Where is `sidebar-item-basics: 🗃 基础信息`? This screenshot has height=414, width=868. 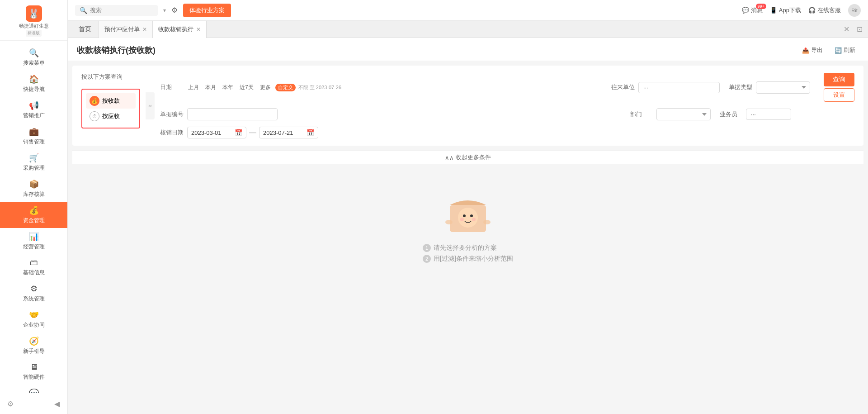
sidebar-item-basics: 🗃 基础信息 is located at coordinates (33, 267).